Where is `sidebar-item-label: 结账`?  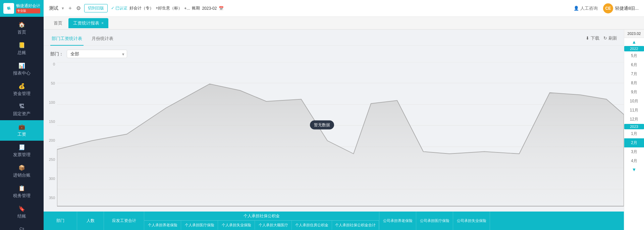 sidebar-item-label: 结账 is located at coordinates (22, 216).